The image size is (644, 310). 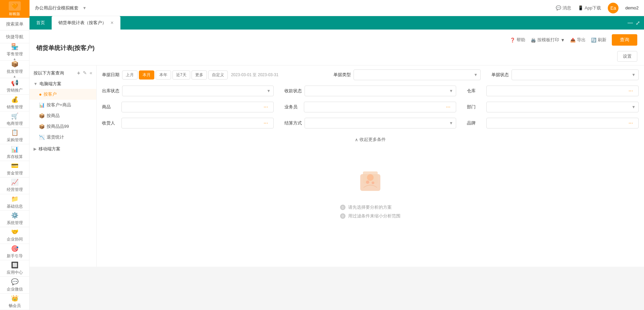 What do you see at coordinates (198, 91) in the screenshot?
I see `out-status-select: ▼` at bounding box center [198, 91].